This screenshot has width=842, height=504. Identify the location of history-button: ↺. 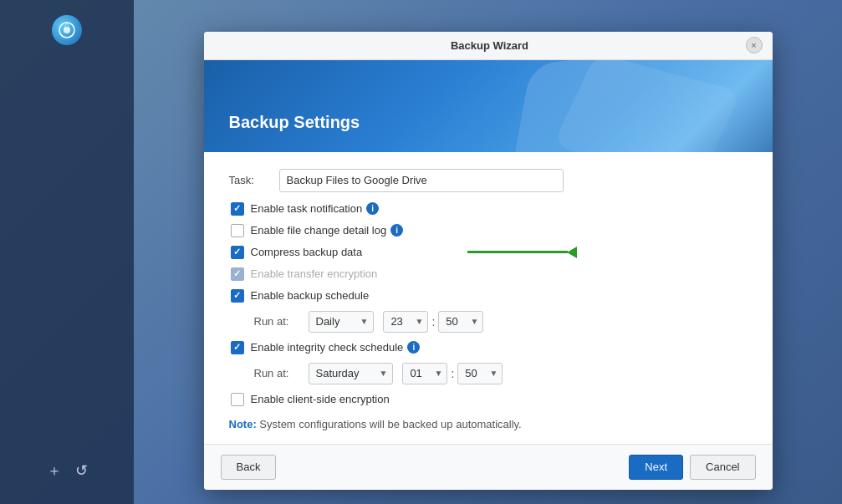
(82, 471).